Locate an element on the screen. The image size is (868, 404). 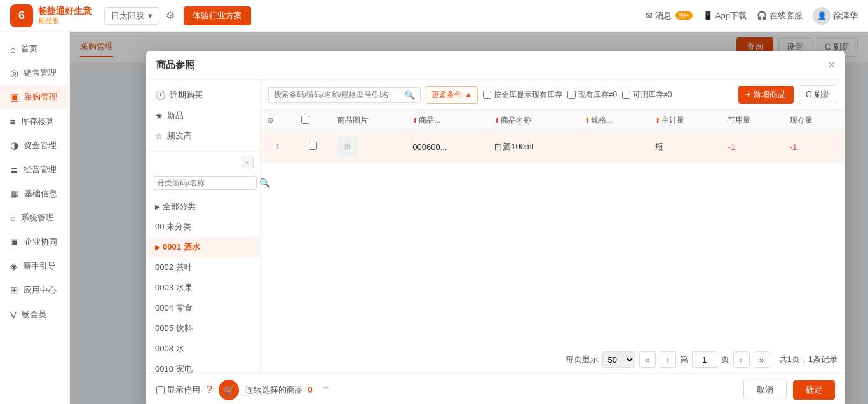
sidebar-item-member: V 畅会员 is located at coordinates (34, 314).